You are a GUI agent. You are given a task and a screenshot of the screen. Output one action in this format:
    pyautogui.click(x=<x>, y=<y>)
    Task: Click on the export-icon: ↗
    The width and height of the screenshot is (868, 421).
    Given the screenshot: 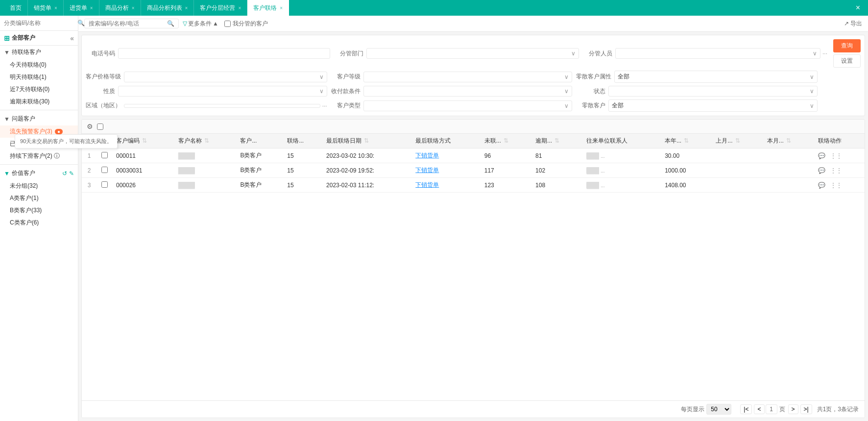 What is the action you would take?
    pyautogui.click(x=846, y=24)
    